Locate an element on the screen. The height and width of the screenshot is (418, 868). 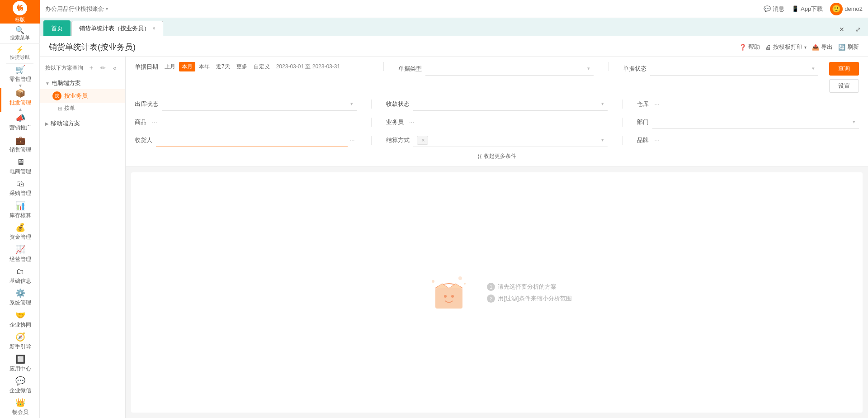
filter-consignee: 收货人 ··· is located at coordinates (246, 140).